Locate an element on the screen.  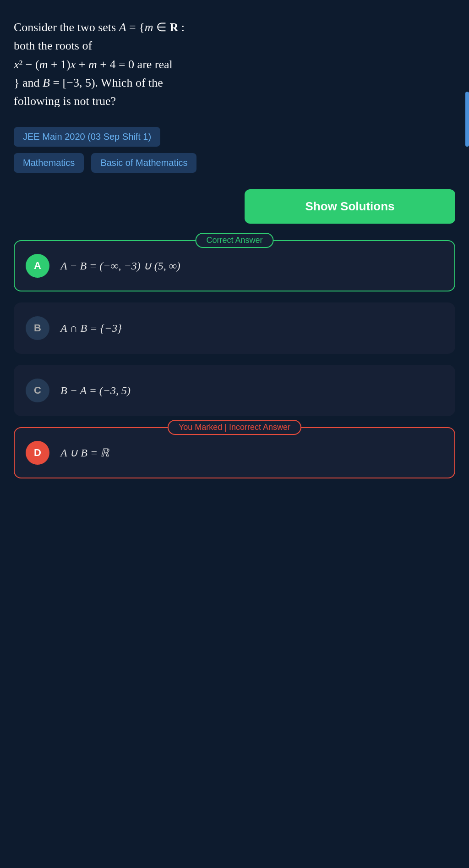
incorrect-answer-badge: You Marked | Incorrect Answer is located at coordinates (234, 427).